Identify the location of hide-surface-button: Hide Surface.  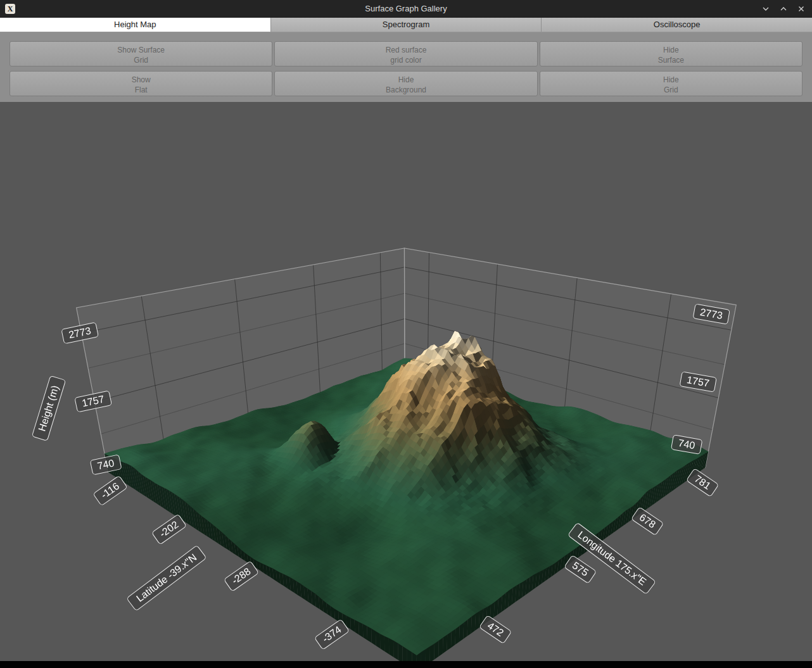
(671, 54).